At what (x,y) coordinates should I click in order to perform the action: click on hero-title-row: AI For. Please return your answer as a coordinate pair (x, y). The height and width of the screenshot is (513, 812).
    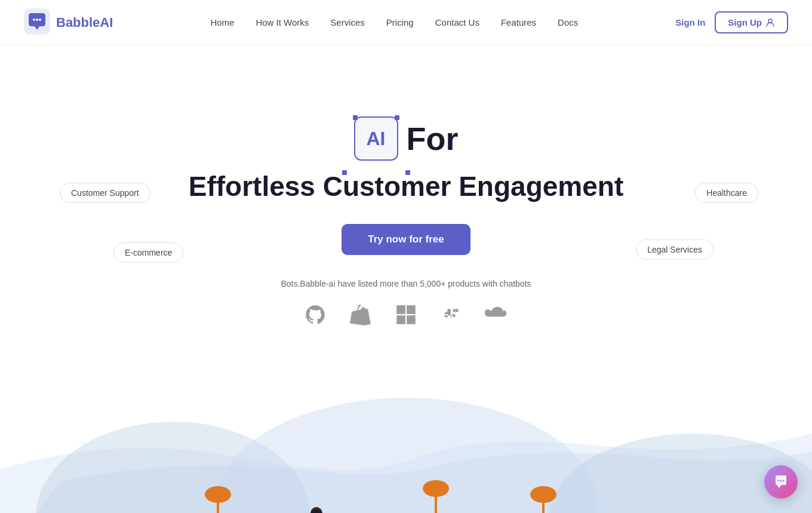
    Looking at the image, I should click on (406, 139).